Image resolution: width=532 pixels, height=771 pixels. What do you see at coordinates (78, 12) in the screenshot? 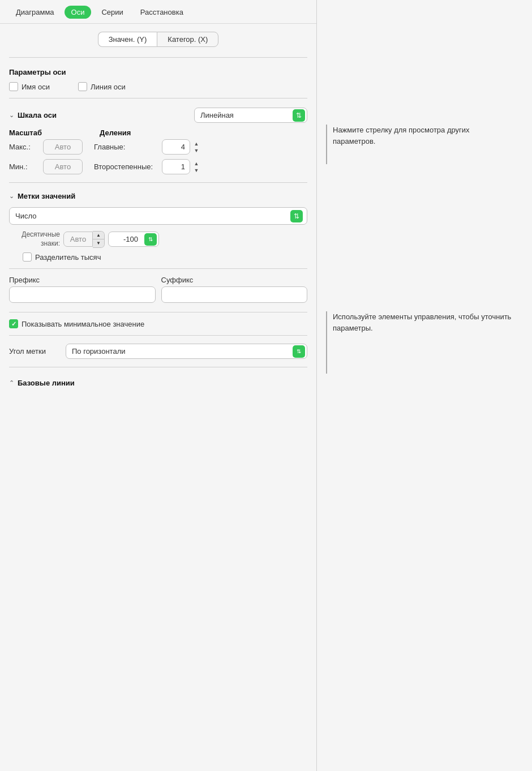
I see `tab-axes: Оси` at bounding box center [78, 12].